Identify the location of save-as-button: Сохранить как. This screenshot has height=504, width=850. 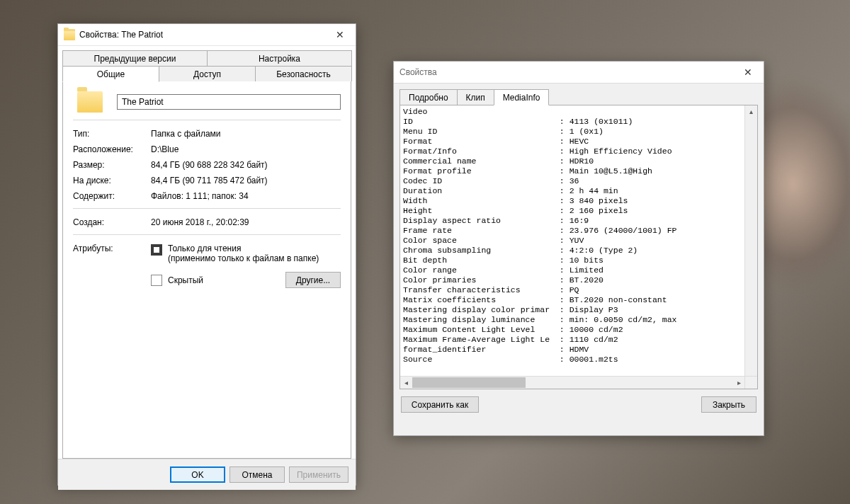
(440, 405).